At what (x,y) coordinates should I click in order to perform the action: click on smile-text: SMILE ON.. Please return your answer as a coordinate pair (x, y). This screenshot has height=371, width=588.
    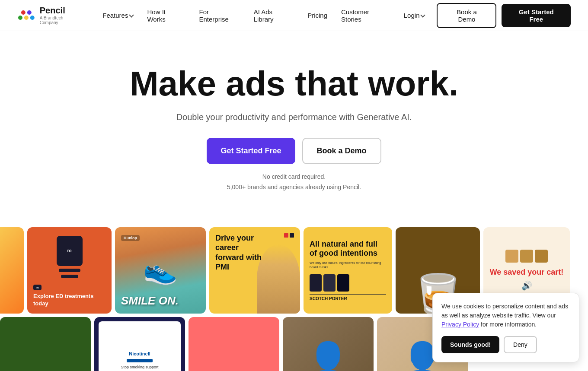
    Looking at the image, I should click on (160, 301).